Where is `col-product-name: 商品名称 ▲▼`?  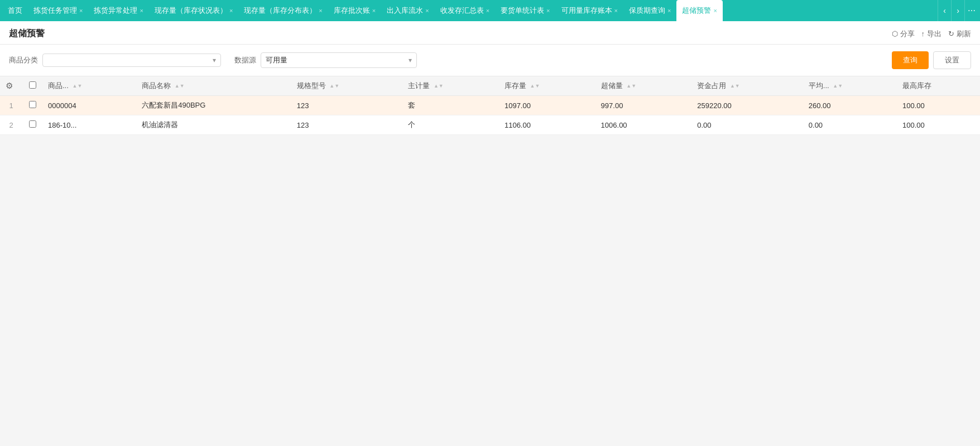
col-product-name: 商品名称 ▲▼ is located at coordinates (214, 86).